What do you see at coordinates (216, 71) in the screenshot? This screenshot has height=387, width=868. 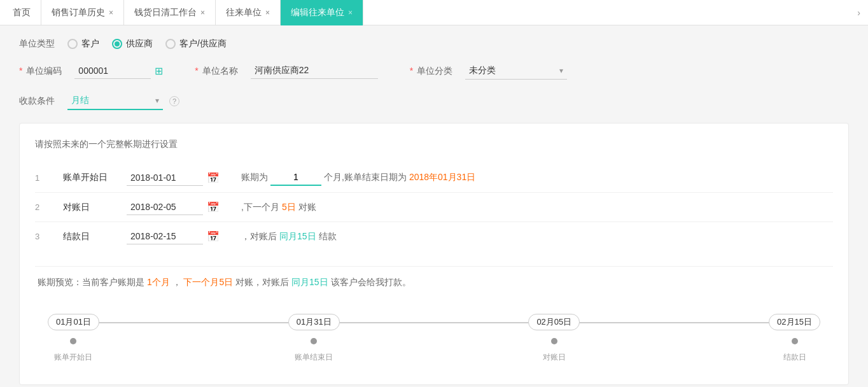 I see `unit-name-label: * 单位名称` at bounding box center [216, 71].